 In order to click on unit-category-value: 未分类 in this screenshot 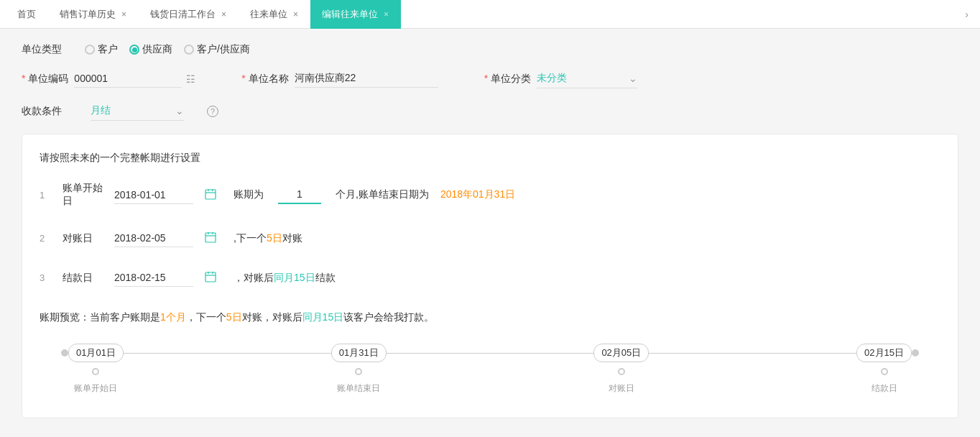, I will do `click(581, 78)`.